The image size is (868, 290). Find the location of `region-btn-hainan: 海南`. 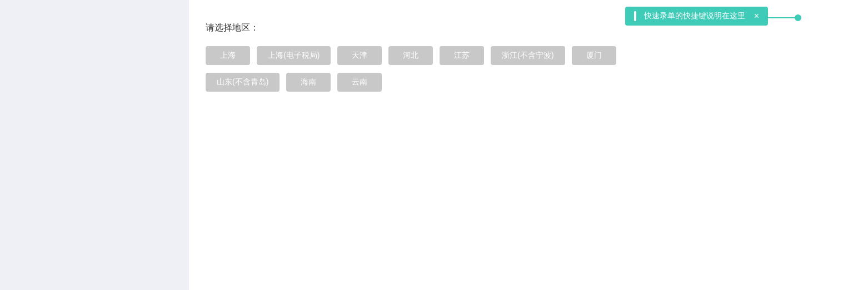

region-btn-hainan: 海南 is located at coordinates (308, 82).